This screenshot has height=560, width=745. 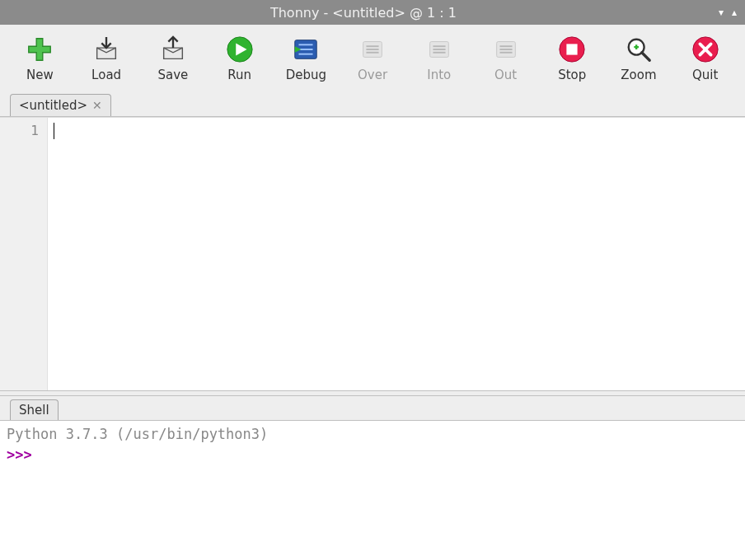 What do you see at coordinates (106, 49) in the screenshot?
I see `load-icon` at bounding box center [106, 49].